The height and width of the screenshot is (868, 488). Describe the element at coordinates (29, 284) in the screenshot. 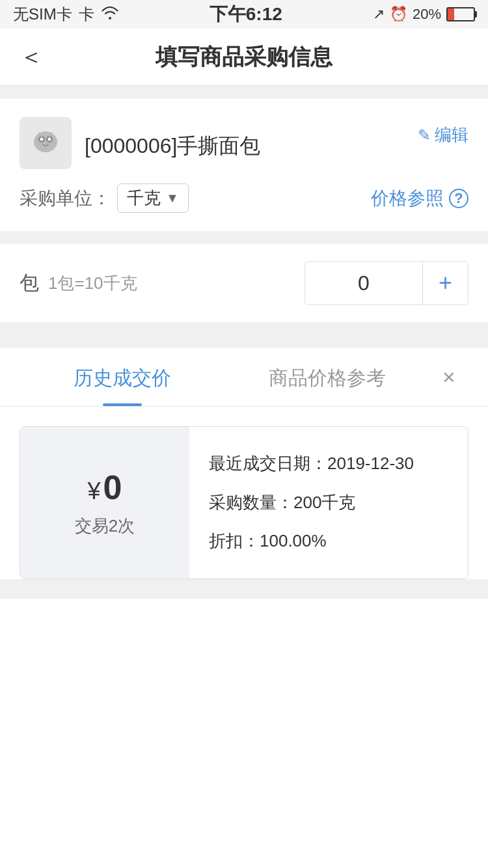

I see `qty-icon: 包` at that location.